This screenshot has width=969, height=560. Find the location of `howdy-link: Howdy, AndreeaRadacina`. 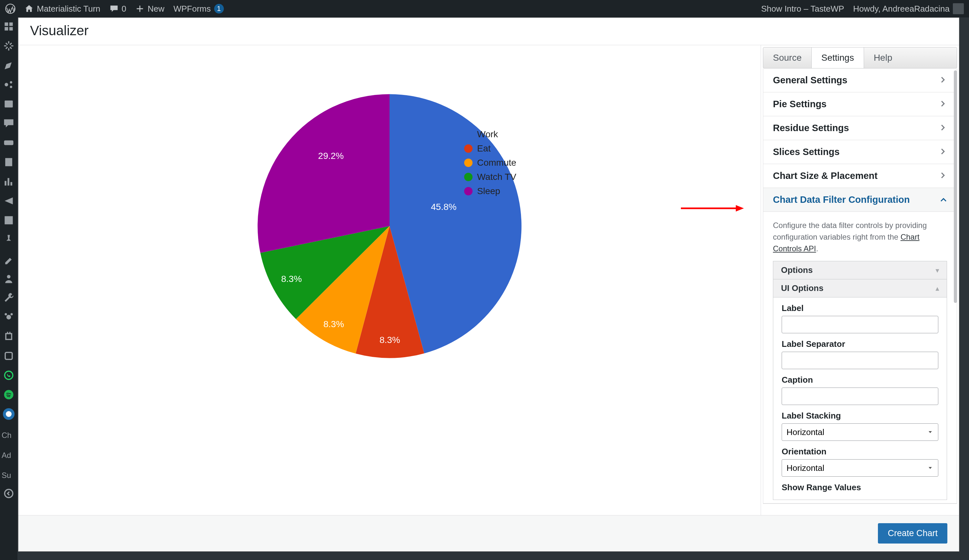

howdy-link: Howdy, AndreeaRadacina is located at coordinates (908, 8).